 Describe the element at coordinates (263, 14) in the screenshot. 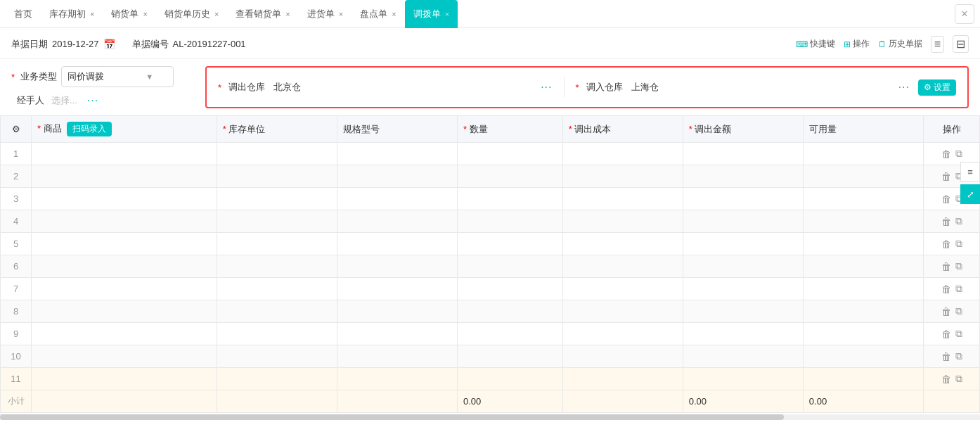

I see `tab-view-sales: 查看销货单 ×` at that location.